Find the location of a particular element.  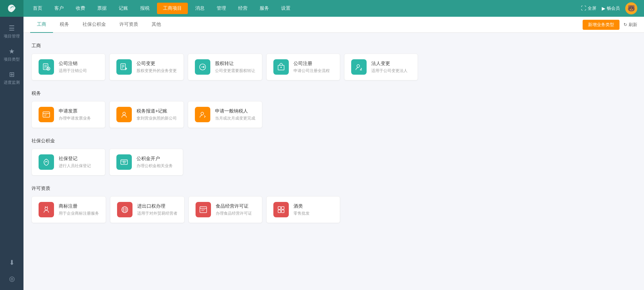

apply-invoice-title: 申请发票 is located at coordinates (75, 111).